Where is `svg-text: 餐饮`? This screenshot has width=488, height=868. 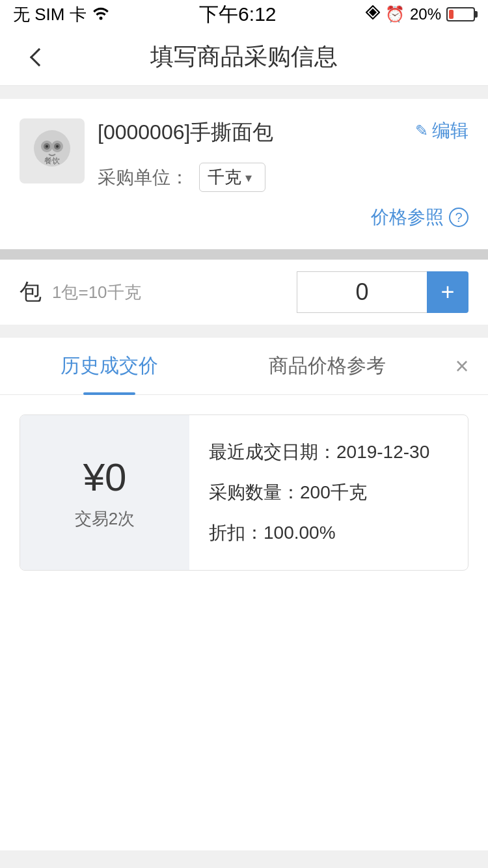
svg-text: 餐饮 is located at coordinates (52, 161).